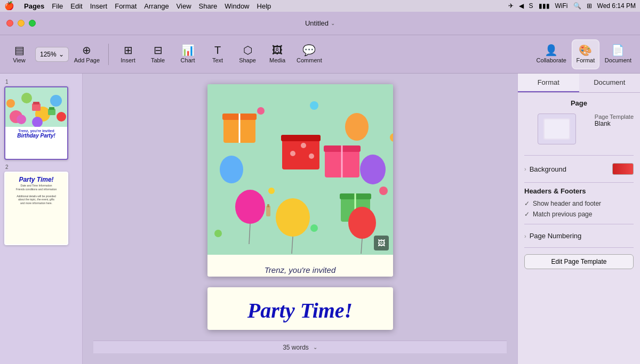 The image size is (640, 364). I want to click on table-label: Table, so click(158, 60).